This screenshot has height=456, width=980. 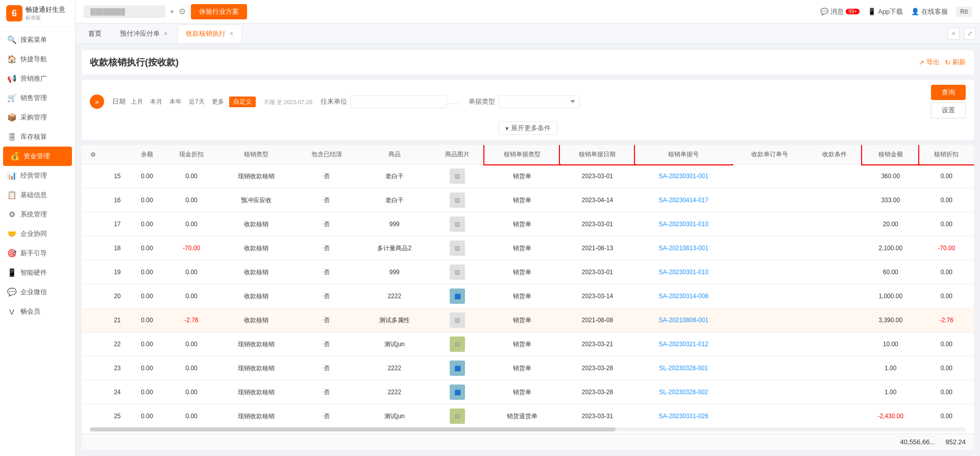 I want to click on sidebar-item-wechat: 💬企业微信, so click(x=38, y=292).